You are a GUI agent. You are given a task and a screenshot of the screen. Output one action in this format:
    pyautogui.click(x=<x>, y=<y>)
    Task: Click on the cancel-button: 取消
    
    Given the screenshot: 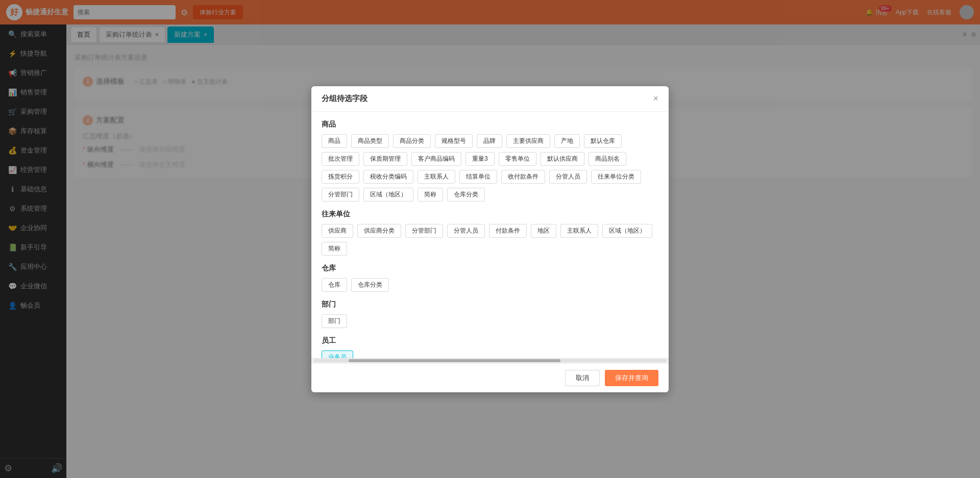 What is the action you would take?
    pyautogui.click(x=582, y=378)
    